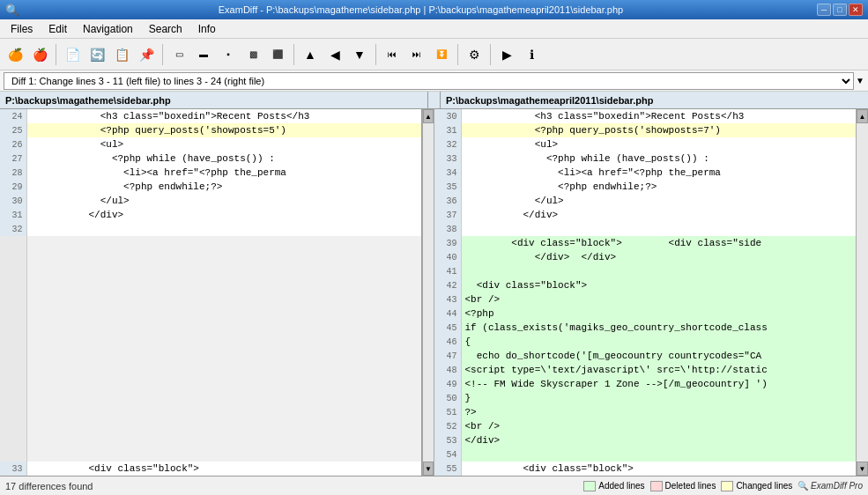 This screenshot has width=868, height=495. I want to click on line-number: 47, so click(448, 356).